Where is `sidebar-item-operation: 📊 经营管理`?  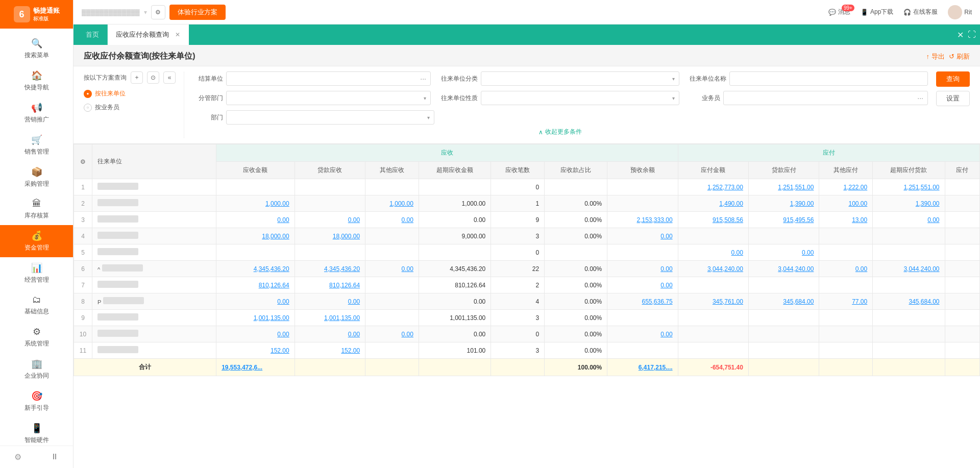
sidebar-item-operation: 📊 经营管理 is located at coordinates (37, 274).